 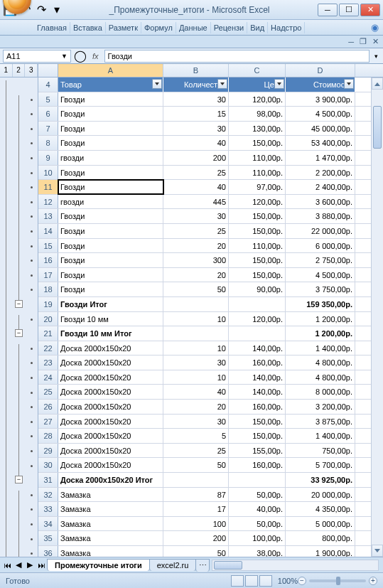 I want to click on help-icon: ◉, so click(x=375, y=27).